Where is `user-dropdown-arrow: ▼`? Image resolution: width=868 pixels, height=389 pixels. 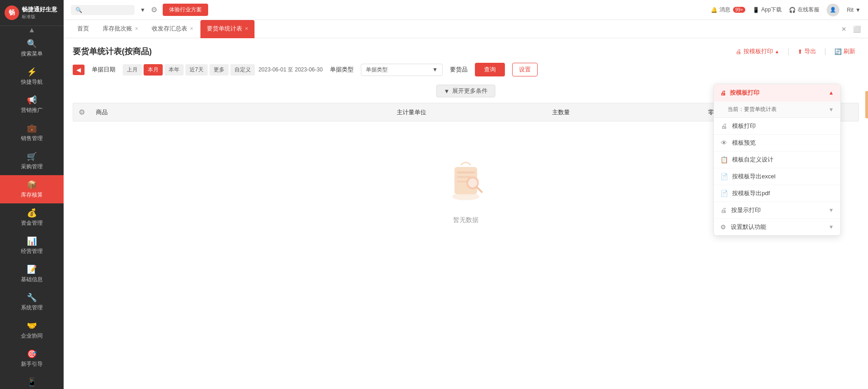
user-dropdown-arrow: ▼ is located at coordinates (858, 10).